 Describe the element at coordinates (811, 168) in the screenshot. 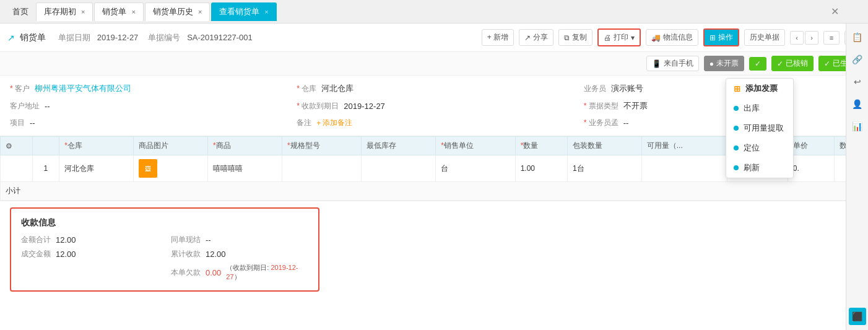

I see `row-price-cell: 0.` at that location.